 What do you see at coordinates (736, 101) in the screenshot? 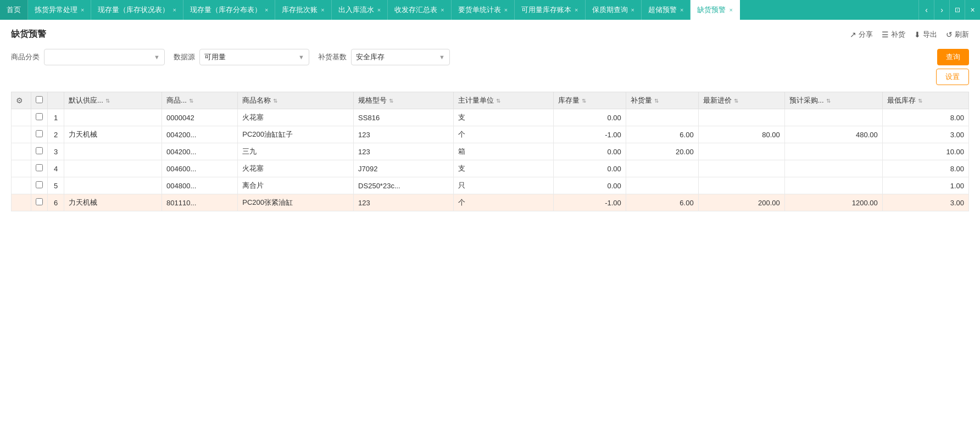
I see `sort-icon-latest-price: ⇅` at bounding box center [736, 101].